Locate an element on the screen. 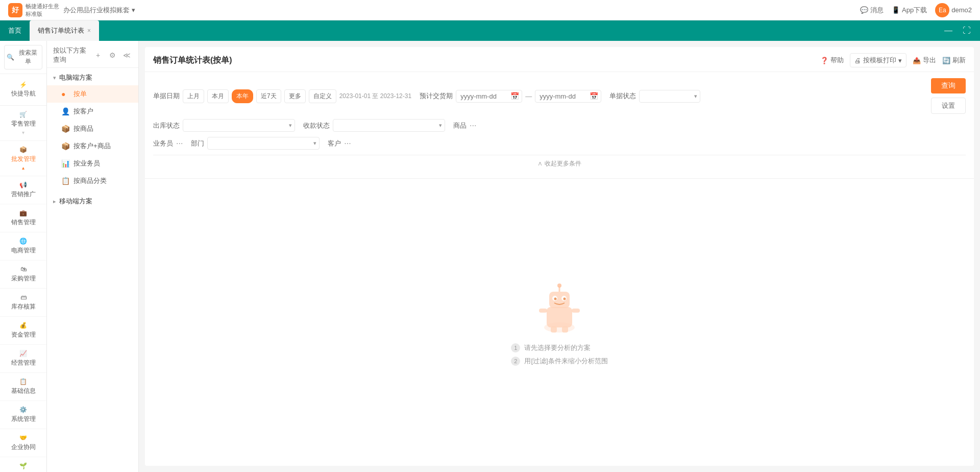 The height and width of the screenshot is (472, 980). tab-close-icon: × is located at coordinates (89, 31).